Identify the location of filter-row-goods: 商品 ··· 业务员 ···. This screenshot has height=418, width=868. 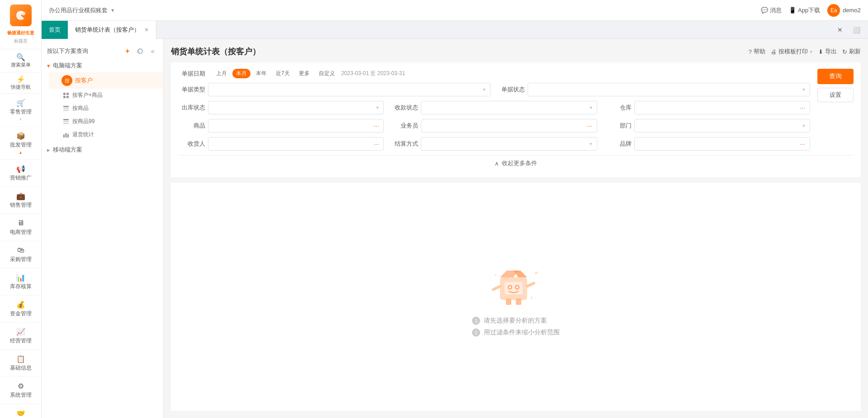
(494, 126).